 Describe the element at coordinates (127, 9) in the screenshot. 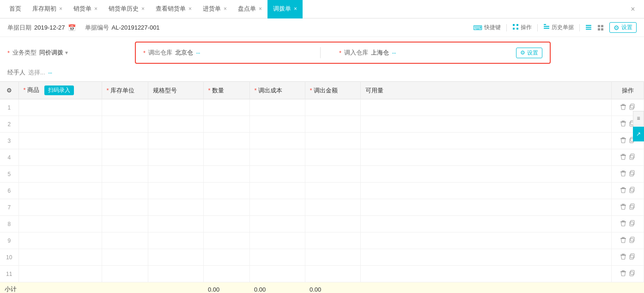

I see `tab-sales-history: 销货单历史 ×` at that location.